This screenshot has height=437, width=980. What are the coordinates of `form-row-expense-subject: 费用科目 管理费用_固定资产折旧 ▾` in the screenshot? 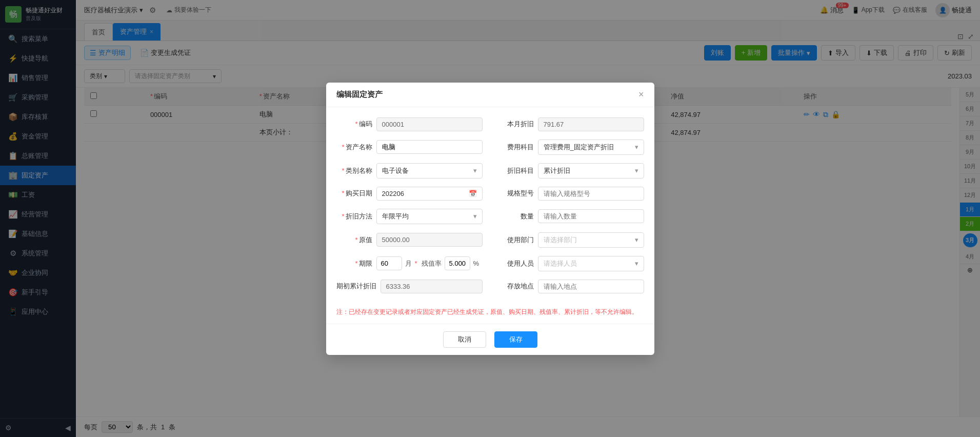 It's located at (571, 147).